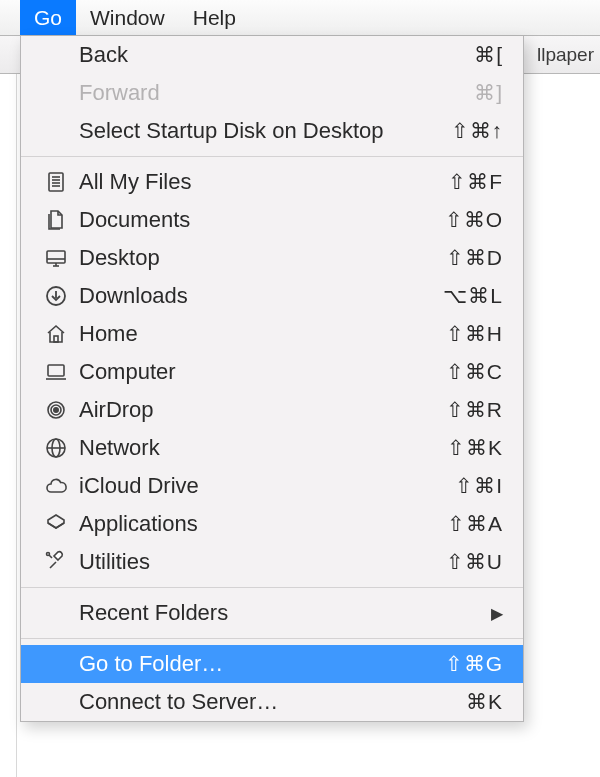  I want to click on toolbar-fragment-text: llpaper, so click(566, 55).